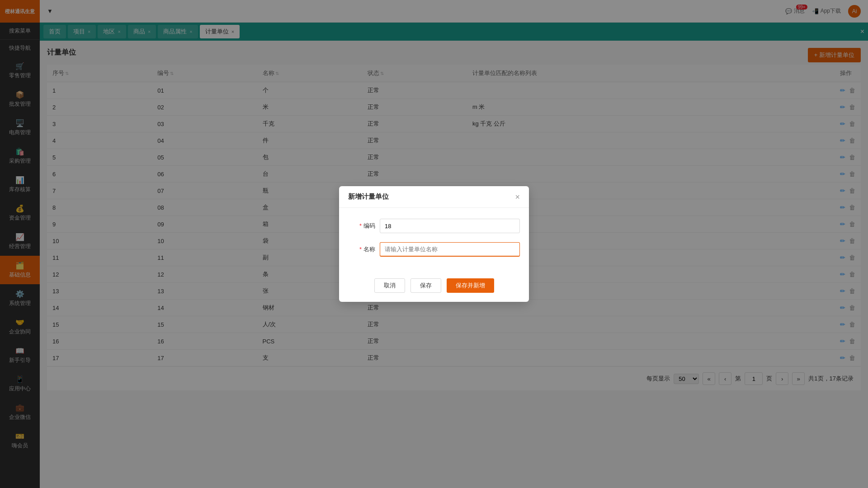 The width and height of the screenshot is (868, 488). Describe the element at coordinates (434, 287) in the screenshot. I see `modal-footer: 取消 保存 保存并新增` at that location.